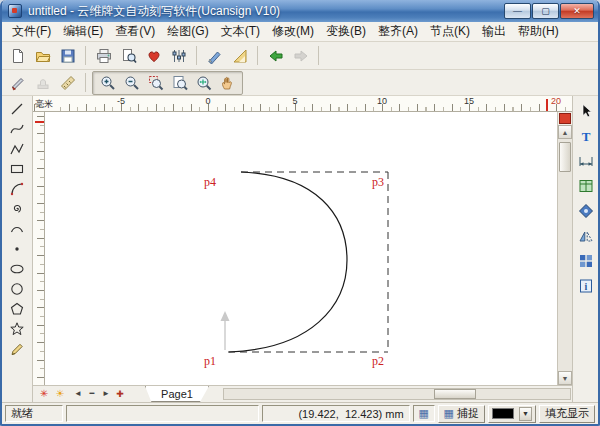 The image size is (600, 426). I want to click on select-tool, so click(586, 110).